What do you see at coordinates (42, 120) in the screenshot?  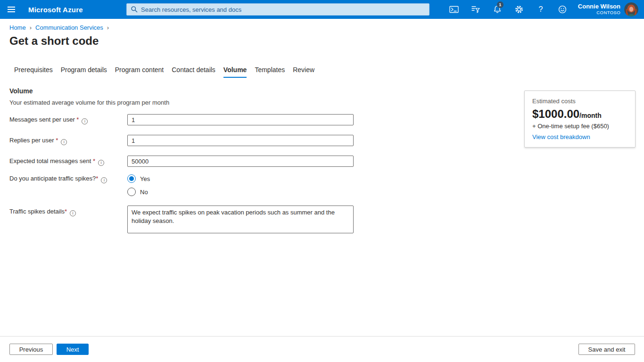 I see `label-text: Messages sent per user` at bounding box center [42, 120].